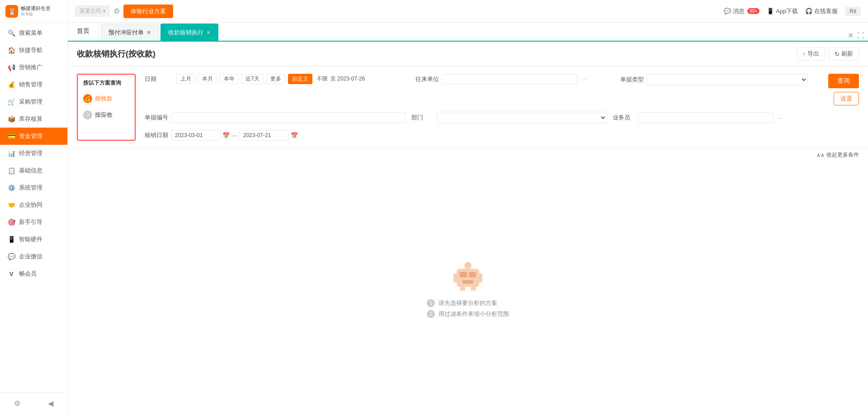 The height and width of the screenshot is (414, 868). I want to click on verify-date-end-input, so click(264, 135).